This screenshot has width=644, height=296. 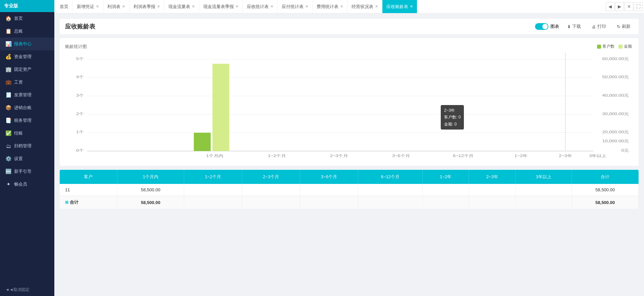 I want to click on col-header-6: 1~2年, so click(x=446, y=177).